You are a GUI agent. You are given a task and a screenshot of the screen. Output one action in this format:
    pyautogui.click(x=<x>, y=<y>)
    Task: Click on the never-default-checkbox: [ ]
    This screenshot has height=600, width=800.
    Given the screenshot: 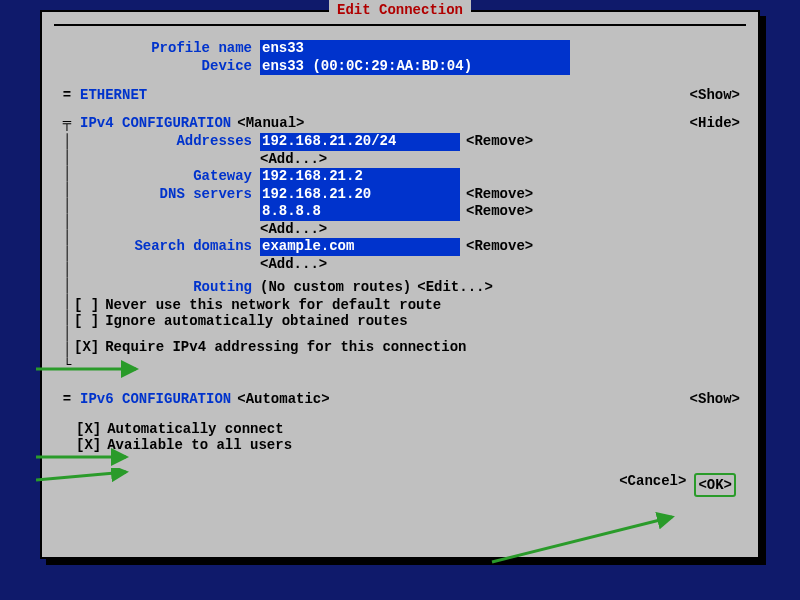 What is the action you would take?
    pyautogui.click(x=86, y=305)
    